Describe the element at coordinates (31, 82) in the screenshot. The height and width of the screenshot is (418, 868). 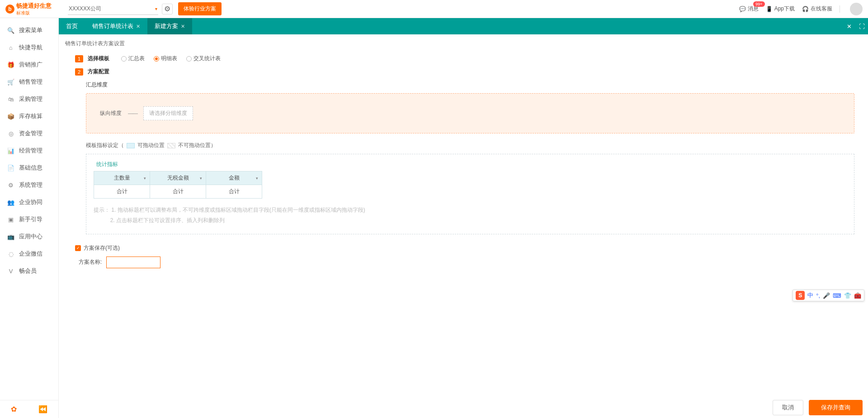
I see `sidebar-item-label: 销售管理` at that location.